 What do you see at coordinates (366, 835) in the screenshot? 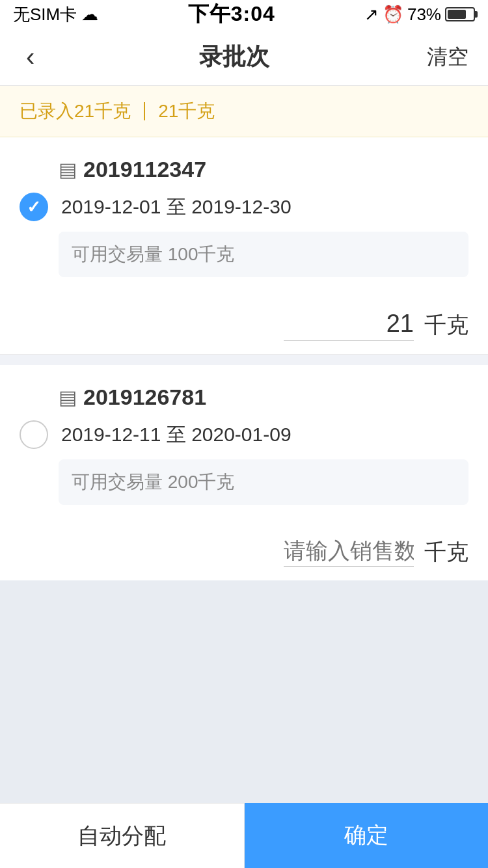
I see `confirm-label: 确定` at bounding box center [366, 835].